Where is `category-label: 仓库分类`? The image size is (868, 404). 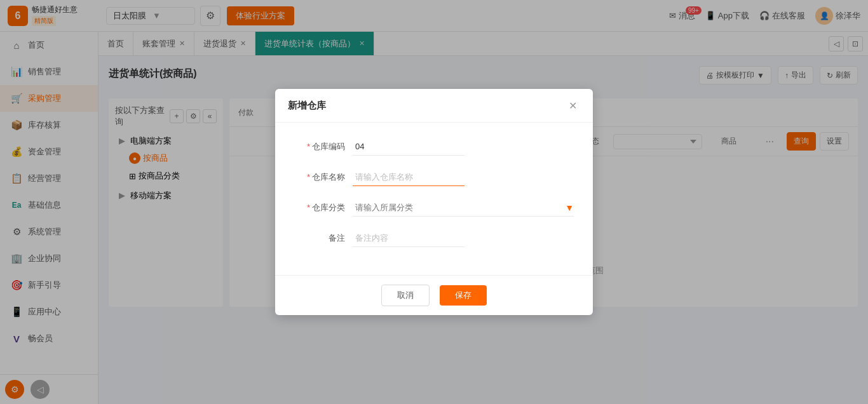
category-label: 仓库分类 is located at coordinates (320, 208).